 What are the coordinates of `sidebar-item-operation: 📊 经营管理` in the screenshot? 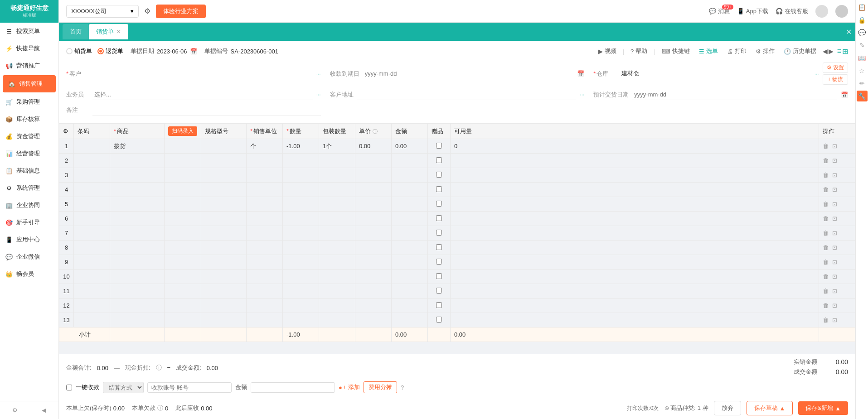 It's located at (29, 154).